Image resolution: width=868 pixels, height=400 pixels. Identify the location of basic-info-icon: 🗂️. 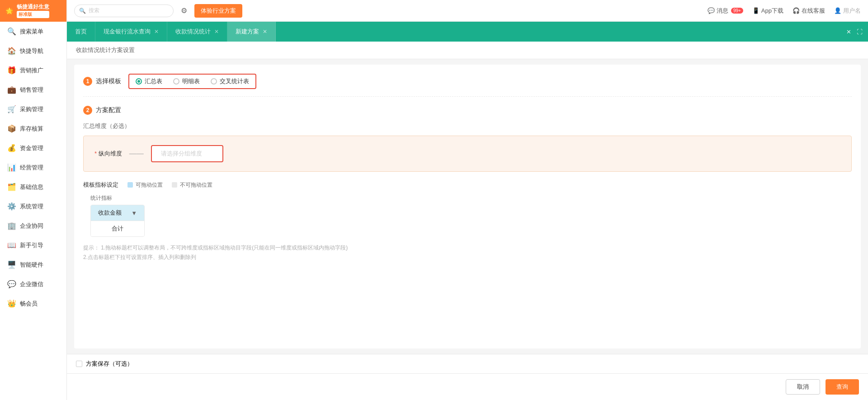
(12, 187).